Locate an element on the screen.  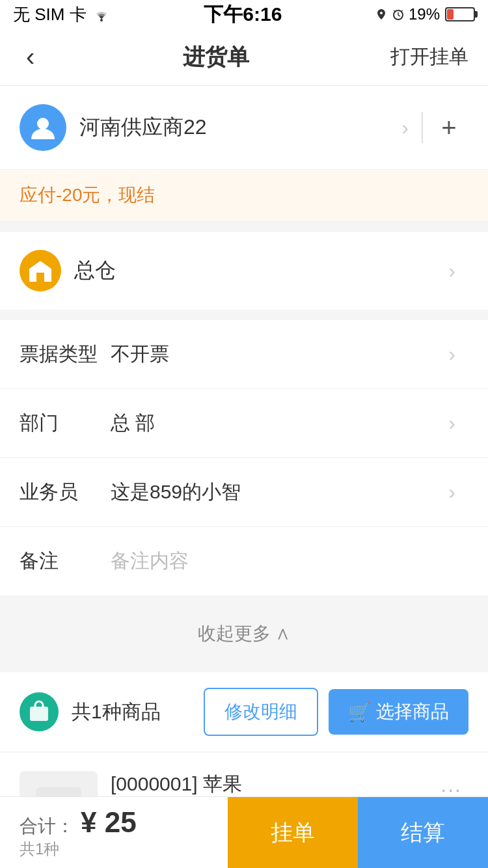
total-amount: ¥ 25 is located at coordinates (109, 822).